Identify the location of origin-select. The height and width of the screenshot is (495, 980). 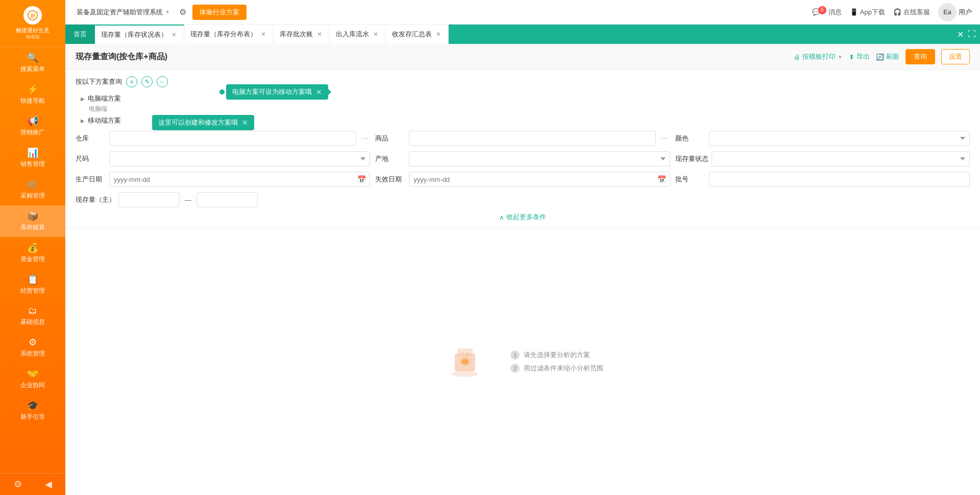
(539, 159).